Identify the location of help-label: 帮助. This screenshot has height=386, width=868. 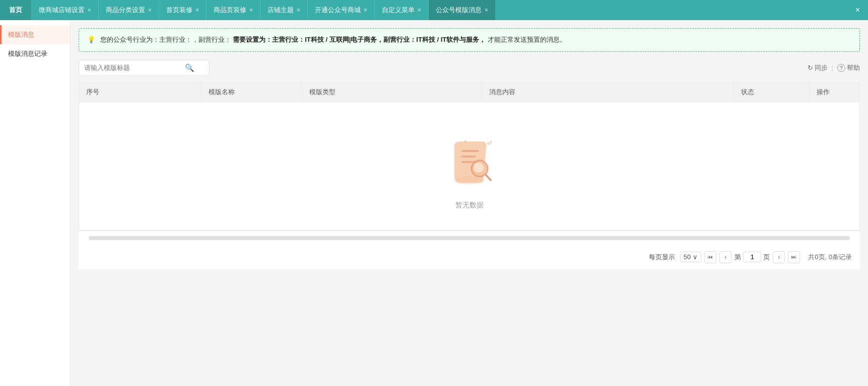
(853, 68).